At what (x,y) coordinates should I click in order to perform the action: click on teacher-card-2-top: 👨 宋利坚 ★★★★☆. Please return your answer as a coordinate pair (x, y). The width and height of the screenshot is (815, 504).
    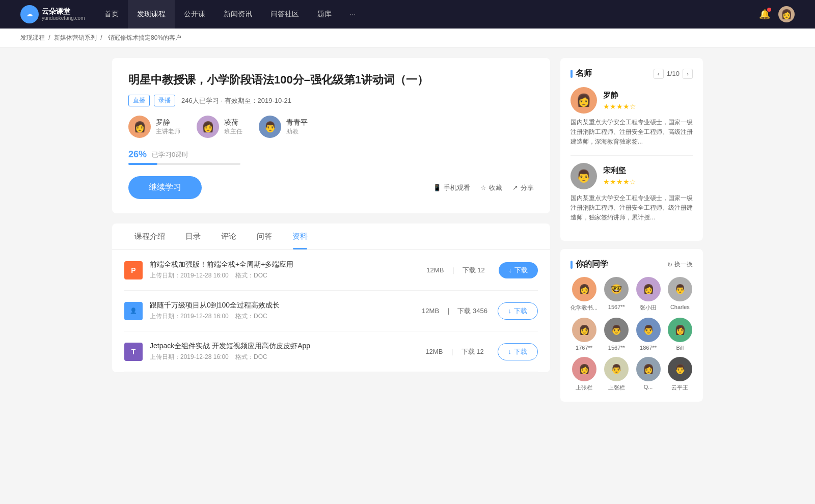
    Looking at the image, I should click on (632, 176).